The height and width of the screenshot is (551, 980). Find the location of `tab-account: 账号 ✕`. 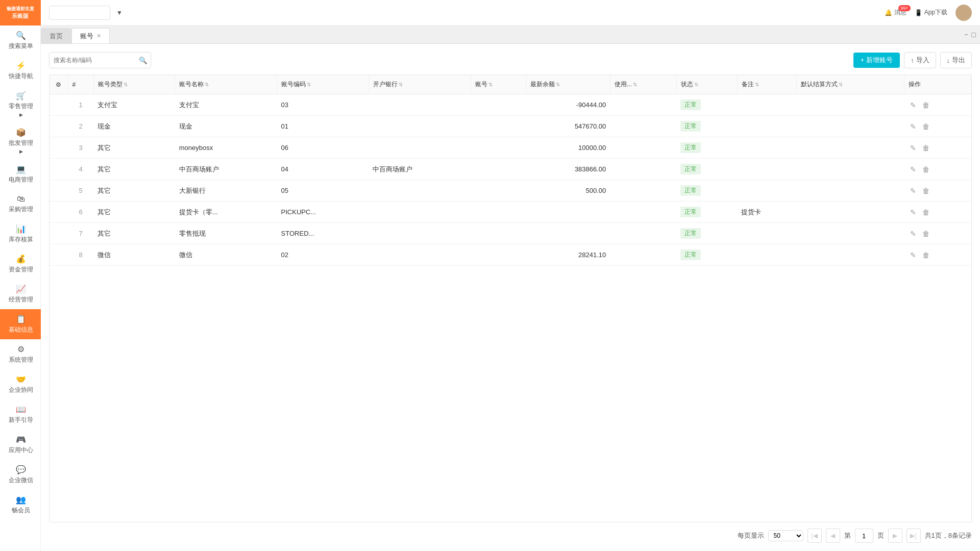

tab-account: 账号 ✕ is located at coordinates (91, 36).